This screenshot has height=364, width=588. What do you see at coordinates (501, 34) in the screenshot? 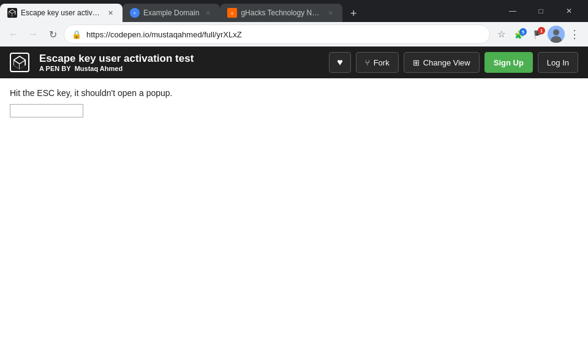
I see `bookmark-icon: ☆` at bounding box center [501, 34].